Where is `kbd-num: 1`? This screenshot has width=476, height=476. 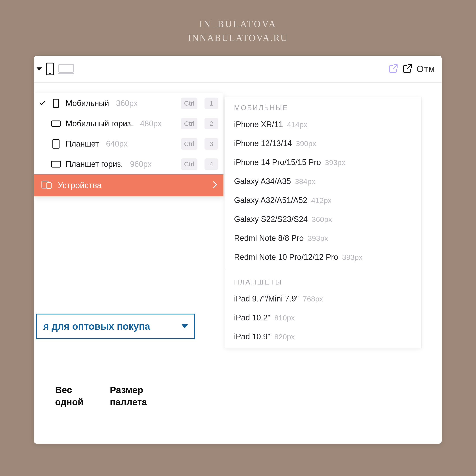 kbd-num: 1 is located at coordinates (211, 103).